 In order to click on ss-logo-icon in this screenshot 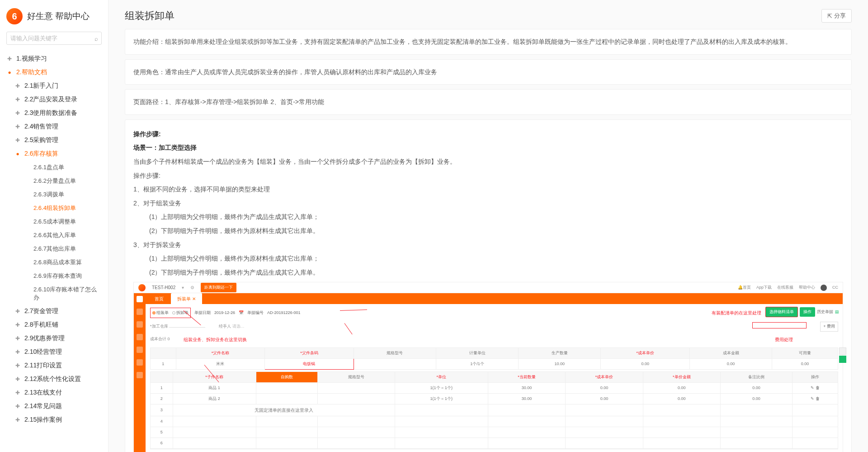, I will do `click(142, 288)`.